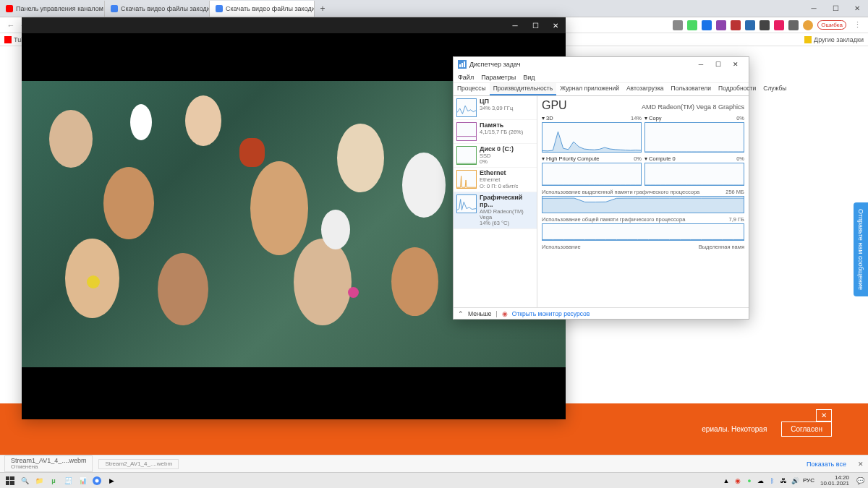 This screenshot has height=488, width=868. Describe the element at coordinates (529, 77) in the screenshot. I see `menu-view: Вид` at that location.